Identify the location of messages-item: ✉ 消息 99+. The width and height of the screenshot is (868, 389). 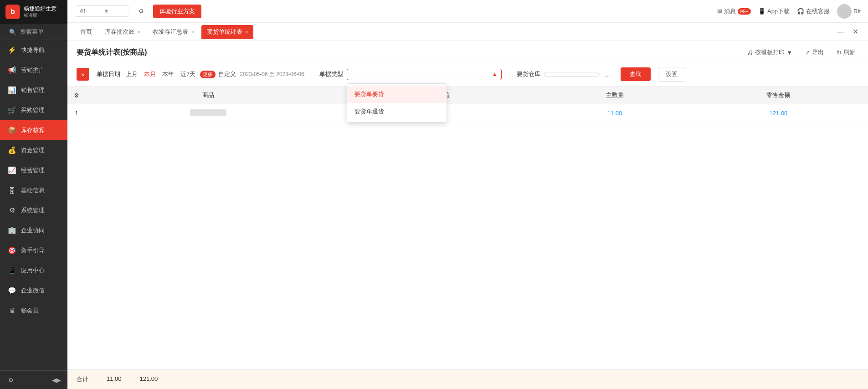
(734, 11).